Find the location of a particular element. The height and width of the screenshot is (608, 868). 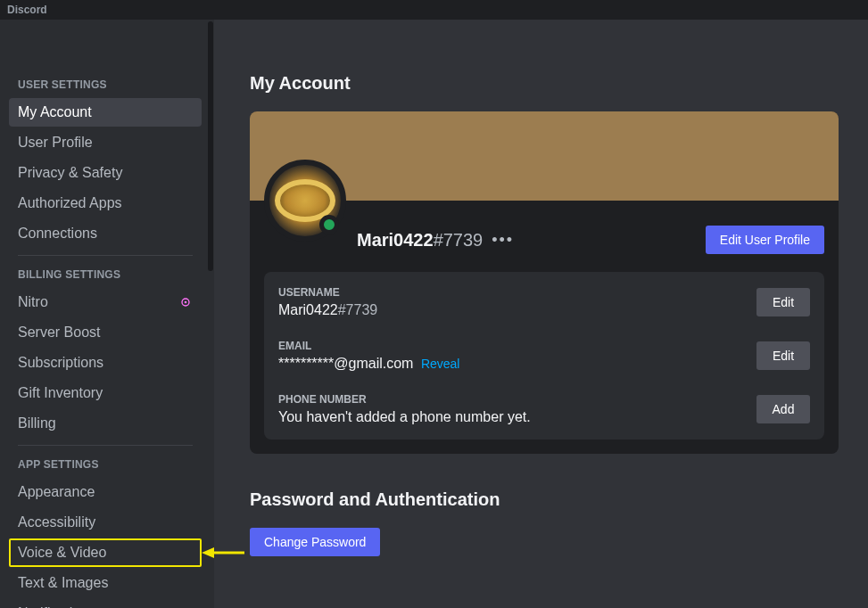

sidebar-item-connections: Connections is located at coordinates (105, 234).